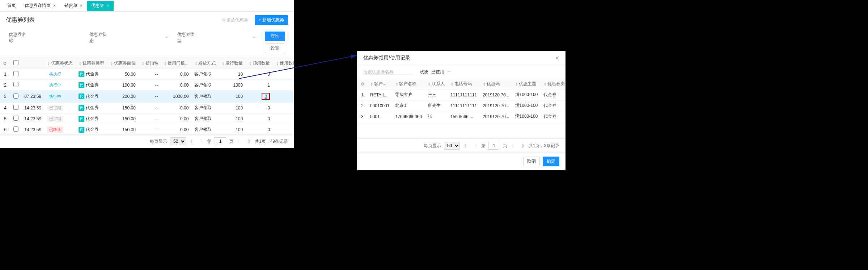 The image size is (868, 270). What do you see at coordinates (178, 141) in the screenshot?
I see `per-page-select: 50` at bounding box center [178, 141].